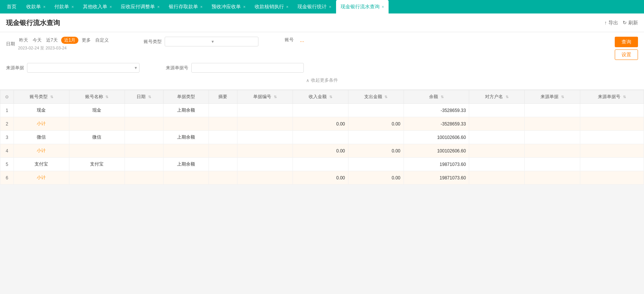 Image resolution: width=644 pixels, height=294 pixels. I want to click on nav-tab-3: 应收应付调整单 ×, so click(140, 7).